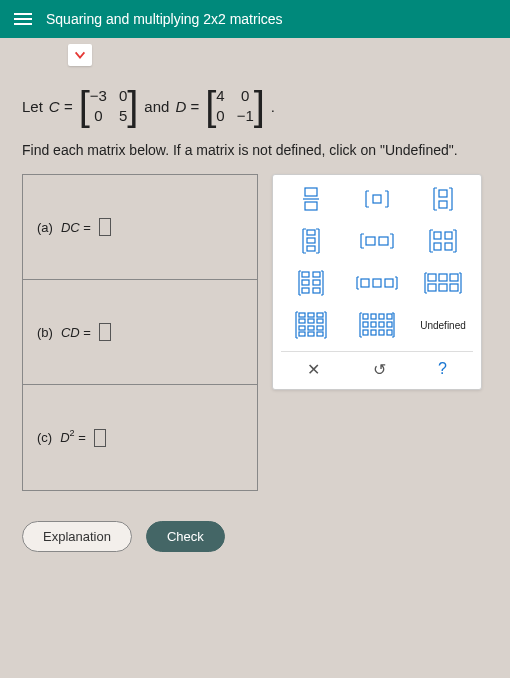 This screenshot has width=510, height=678. What do you see at coordinates (109, 106) in the screenshot?
I see `matrix-c: [ −30 05 ]` at bounding box center [109, 106].